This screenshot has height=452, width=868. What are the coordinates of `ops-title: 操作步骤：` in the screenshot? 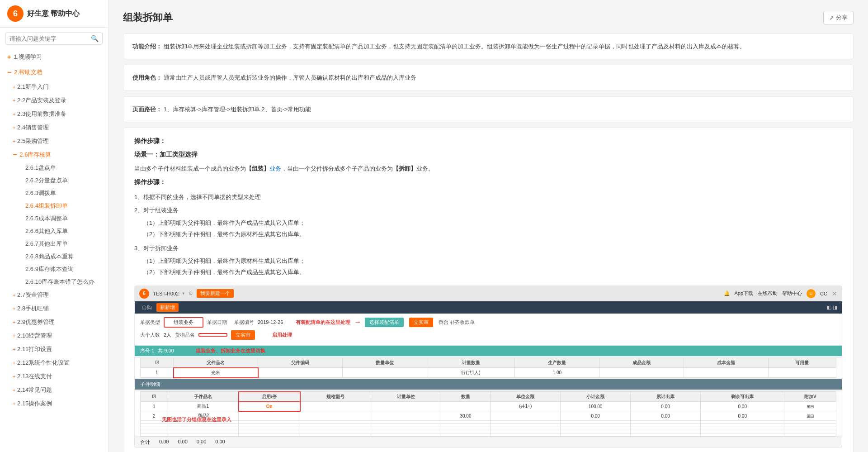 It's located at (488, 141).